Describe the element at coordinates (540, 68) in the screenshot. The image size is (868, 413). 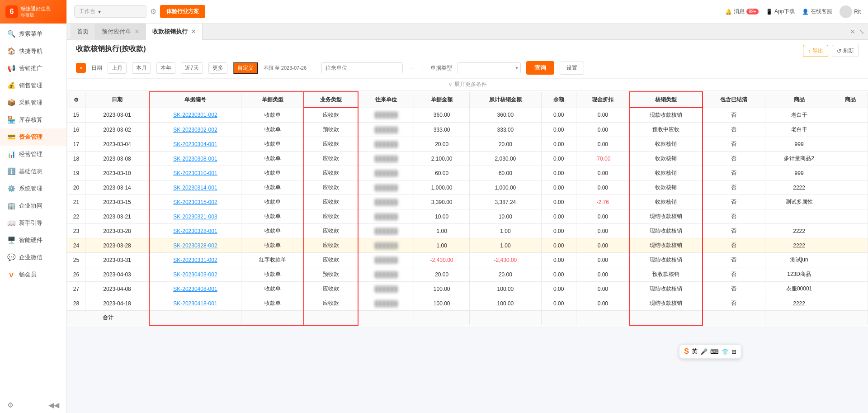
I see `query-button: 查询` at that location.